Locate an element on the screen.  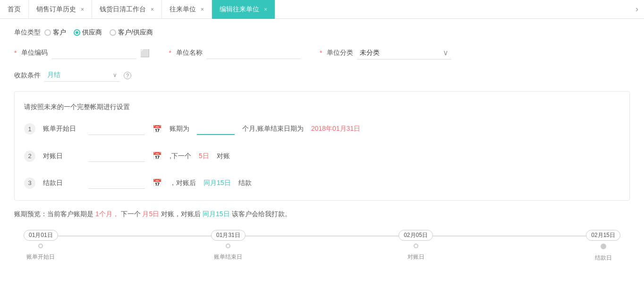
panel-title: 请按照未来的一个完整帐期进行设置 is located at coordinates (322, 107).